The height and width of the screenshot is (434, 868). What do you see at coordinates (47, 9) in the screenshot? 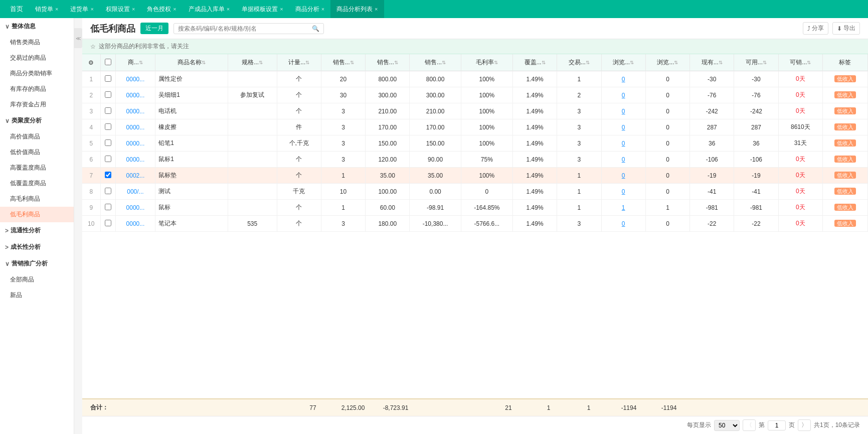
I see `nav-sales: 销货单 ×` at bounding box center [47, 9].